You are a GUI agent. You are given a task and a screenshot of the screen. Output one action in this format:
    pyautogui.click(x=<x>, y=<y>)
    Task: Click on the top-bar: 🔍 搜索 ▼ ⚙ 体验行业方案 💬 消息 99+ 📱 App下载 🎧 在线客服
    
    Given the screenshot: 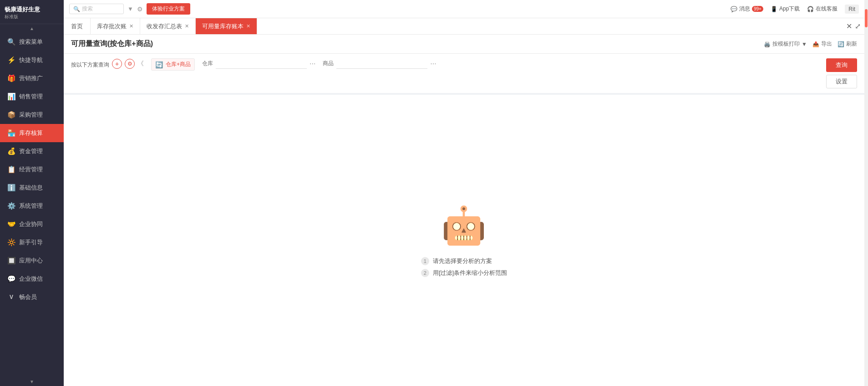 What is the action you would take?
    pyautogui.click(x=464, y=9)
    